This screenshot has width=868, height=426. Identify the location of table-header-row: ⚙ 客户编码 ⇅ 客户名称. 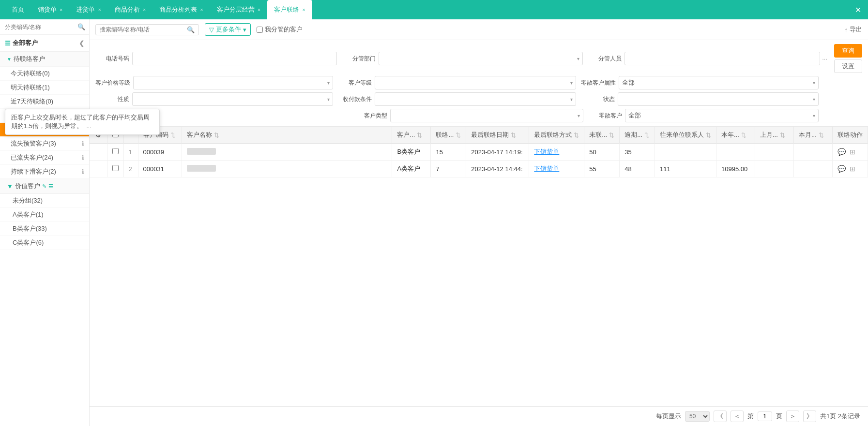
(479, 135).